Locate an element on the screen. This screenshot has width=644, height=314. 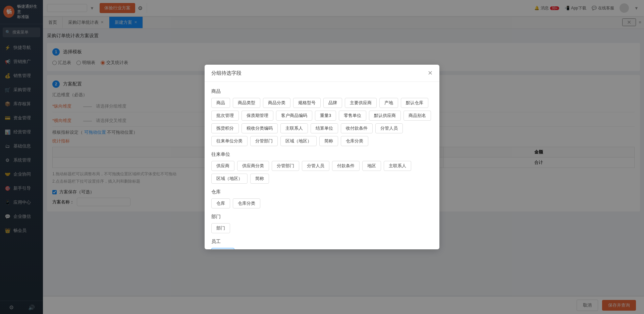
section-fields-employee: 业务员 is located at coordinates (322, 249).